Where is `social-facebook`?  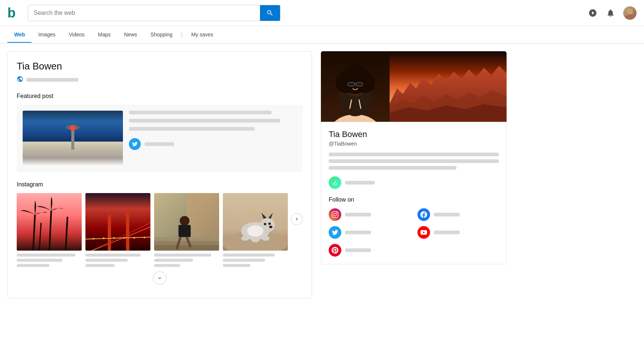 social-facebook is located at coordinates (458, 215).